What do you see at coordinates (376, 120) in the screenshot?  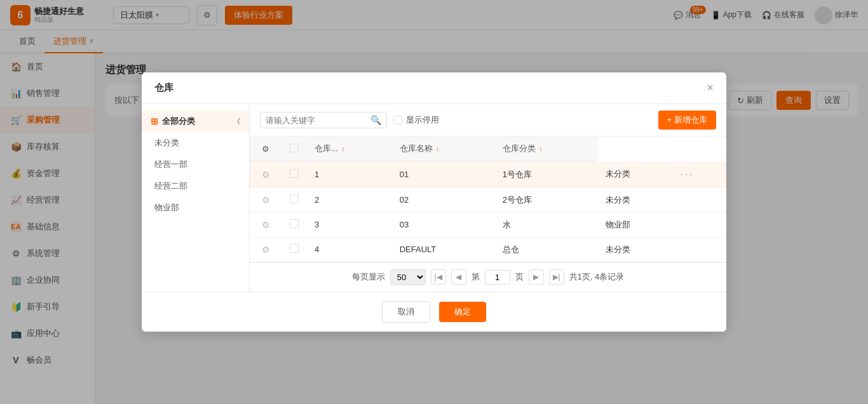 I see `search-icon: 🔍` at bounding box center [376, 120].